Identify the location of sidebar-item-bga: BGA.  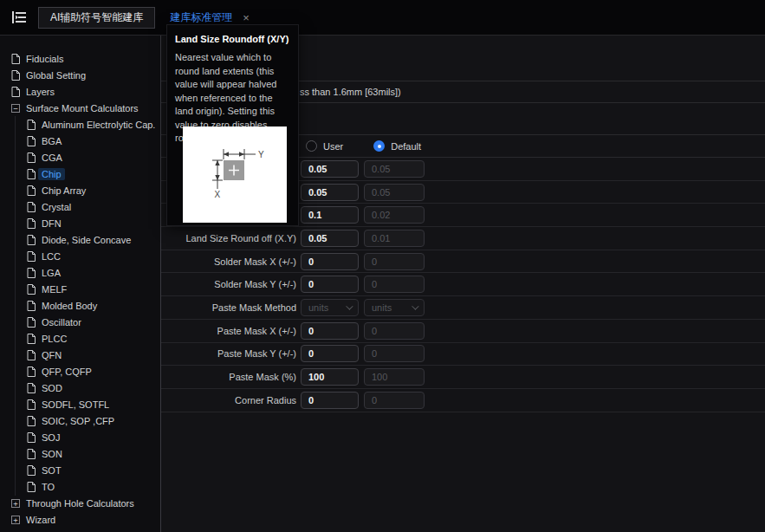
(80, 140).